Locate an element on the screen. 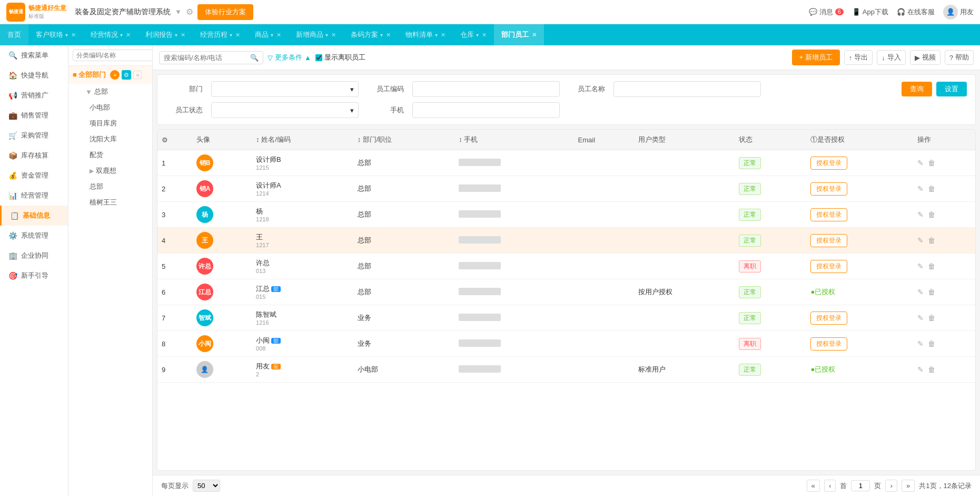 The width and height of the screenshot is (980, 496). th-dept: ↕ 部门/职位 is located at coordinates (404, 140).